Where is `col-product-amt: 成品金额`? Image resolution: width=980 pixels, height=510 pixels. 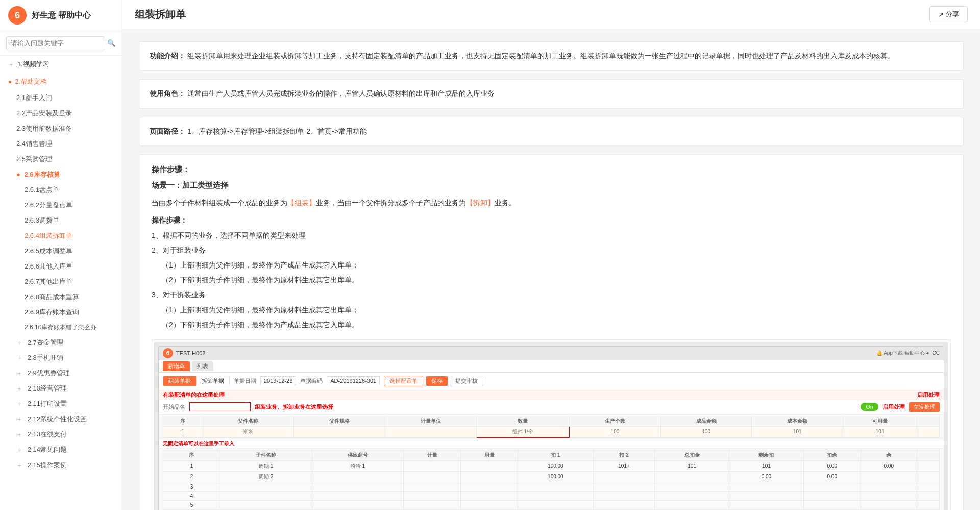
col-product-amt: 成品金额 is located at coordinates (706, 421).